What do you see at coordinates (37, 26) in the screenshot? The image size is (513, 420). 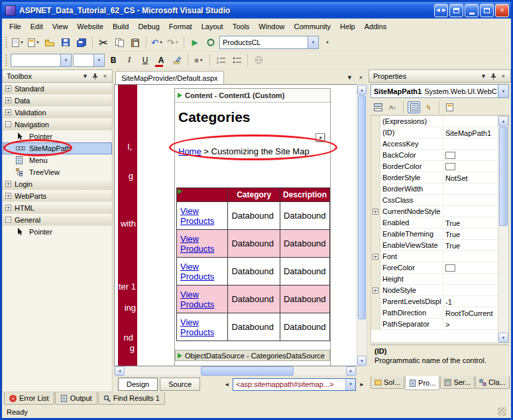 I see `menu-edit: Edit` at bounding box center [37, 26].